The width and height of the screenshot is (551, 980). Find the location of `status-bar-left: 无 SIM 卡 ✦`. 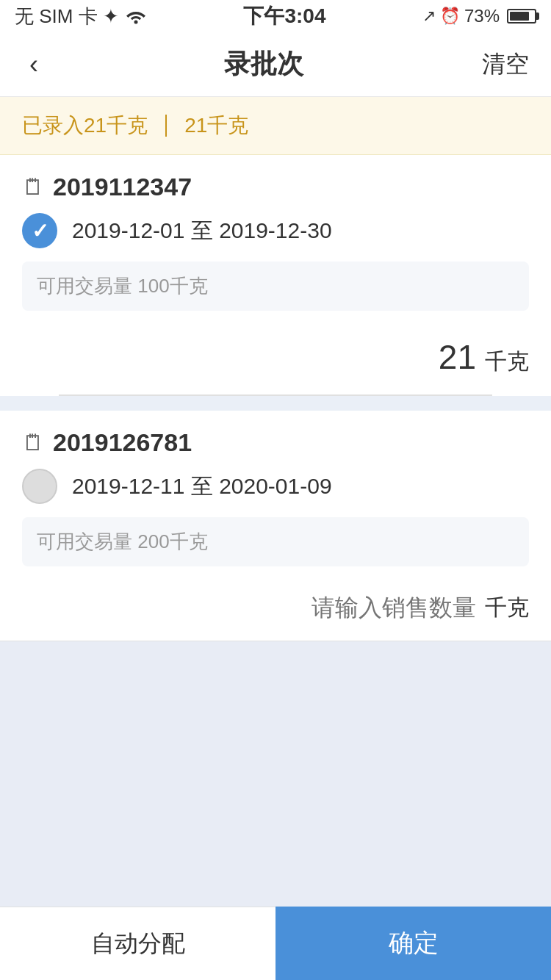

status-bar-left: 无 SIM 卡 ✦ is located at coordinates (81, 16).